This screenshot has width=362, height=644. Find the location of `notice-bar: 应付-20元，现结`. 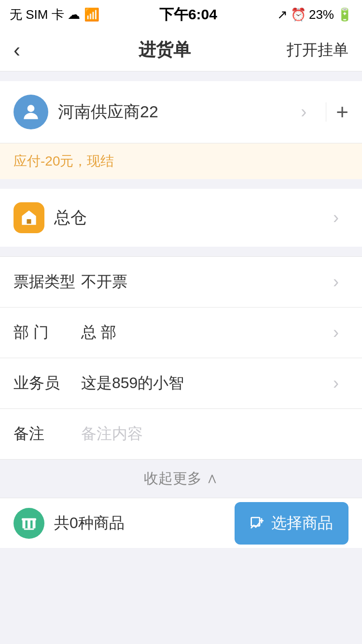

notice-bar: 应付-20元，现结 is located at coordinates (181, 161).